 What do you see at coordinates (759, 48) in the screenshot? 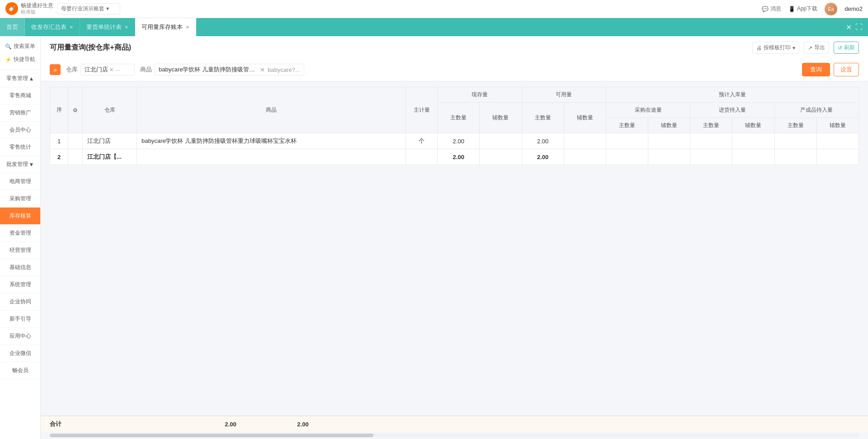
I see `print-icon: 🖨` at bounding box center [759, 48].